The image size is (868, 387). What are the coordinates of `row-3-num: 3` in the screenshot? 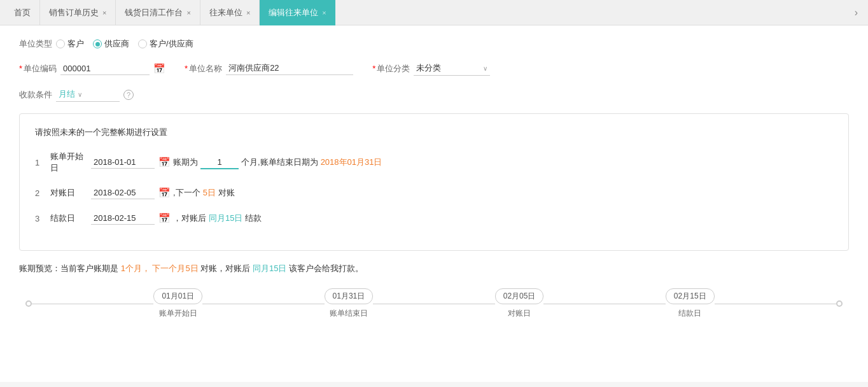 It's located at (43, 219).